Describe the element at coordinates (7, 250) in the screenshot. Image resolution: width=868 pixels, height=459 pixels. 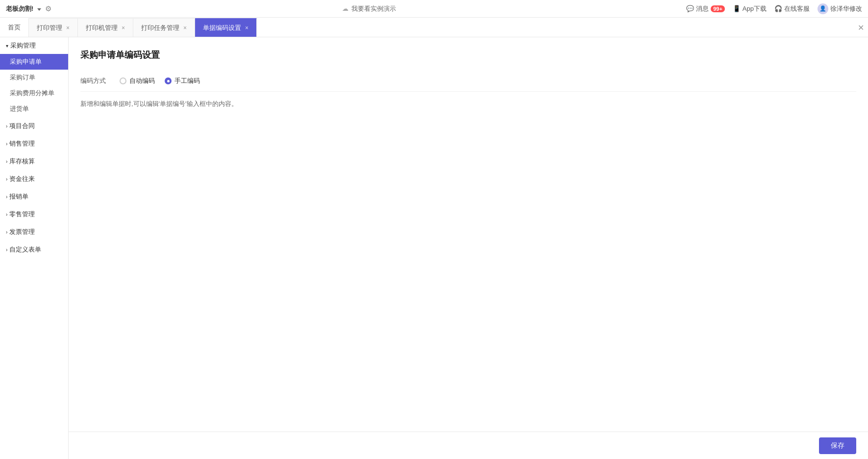
I see `chevron-right-custom-icon: ›` at that location.